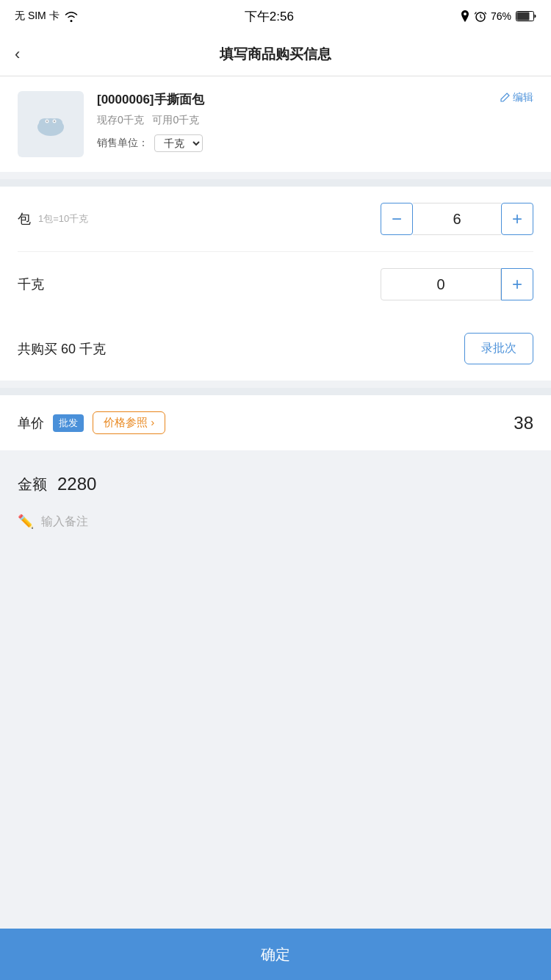 The image size is (551, 980). I want to click on kg-label: 千克, so click(31, 284).